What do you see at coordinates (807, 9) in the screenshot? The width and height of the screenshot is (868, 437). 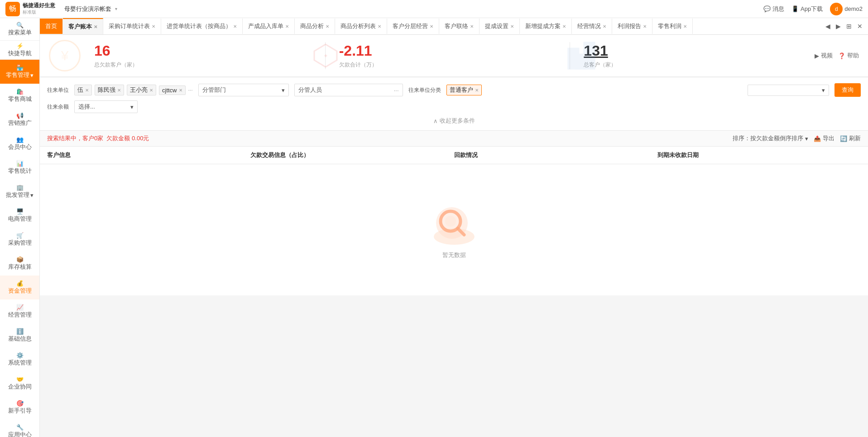 I see `app-download-btn: 📱 App下载` at bounding box center [807, 9].